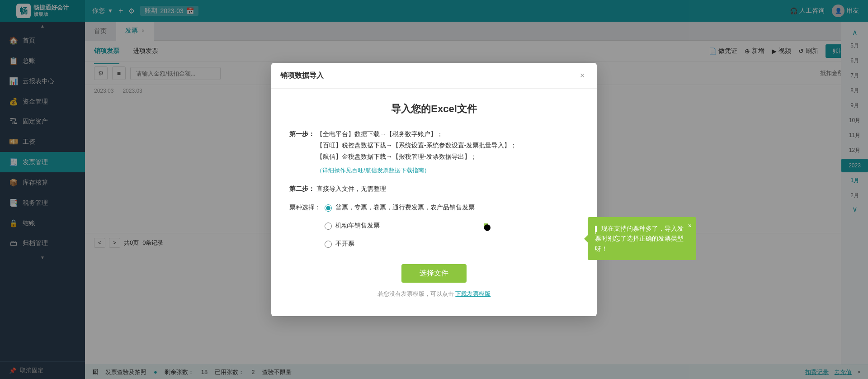 The width and height of the screenshot is (868, 379). I want to click on radio-general-input, so click(328, 208).